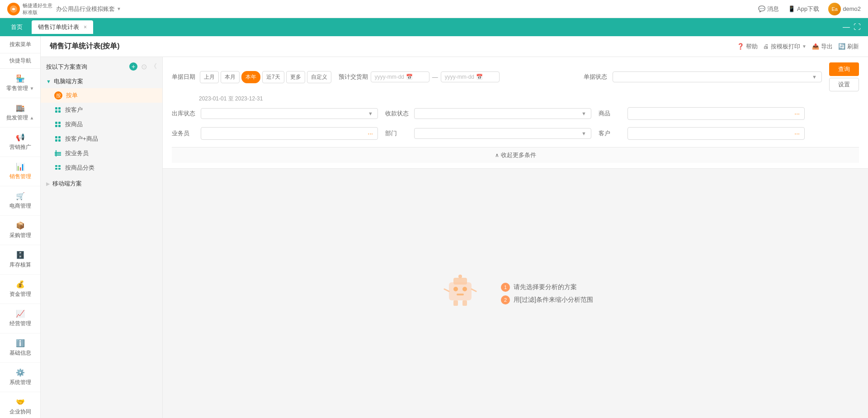 The image size is (868, 418). I want to click on sidebar-search: 搜索菜单, so click(20, 45).